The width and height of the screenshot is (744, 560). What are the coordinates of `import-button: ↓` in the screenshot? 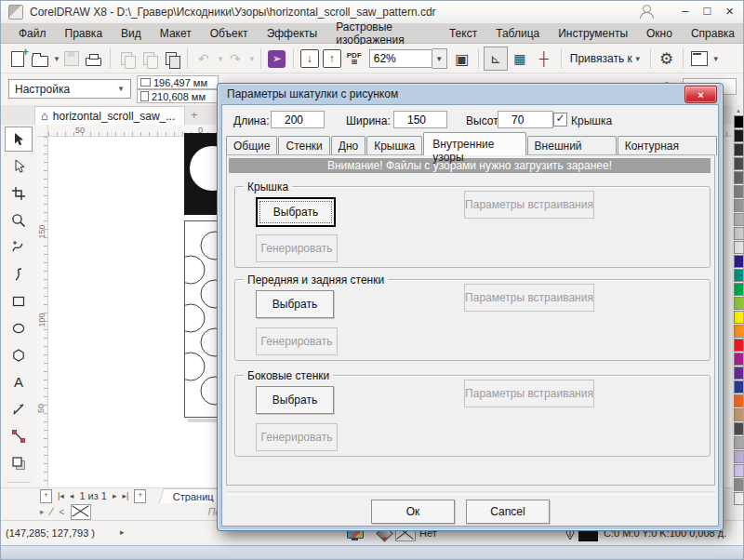 It's located at (310, 59).